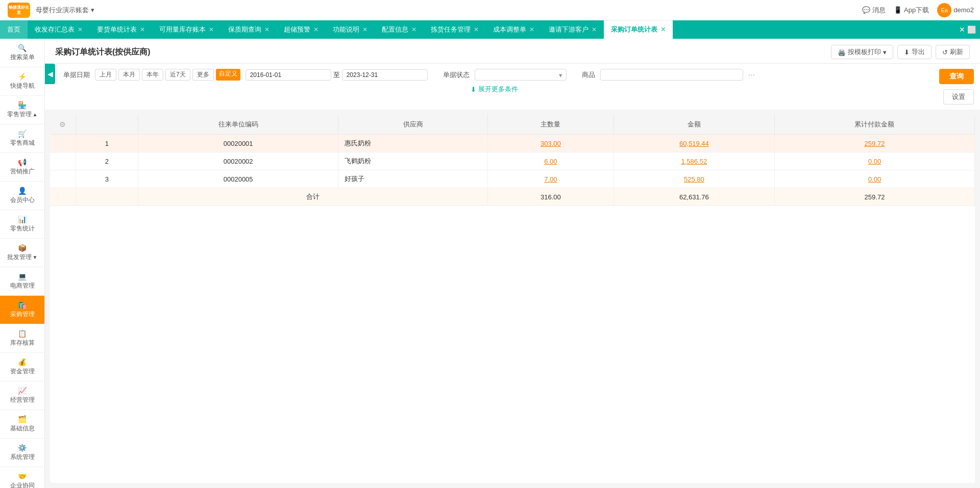 Image resolution: width=980 pixels, height=488 pixels. Describe the element at coordinates (350, 30) in the screenshot. I see `tab-function: 功能说明 ✕` at that location.